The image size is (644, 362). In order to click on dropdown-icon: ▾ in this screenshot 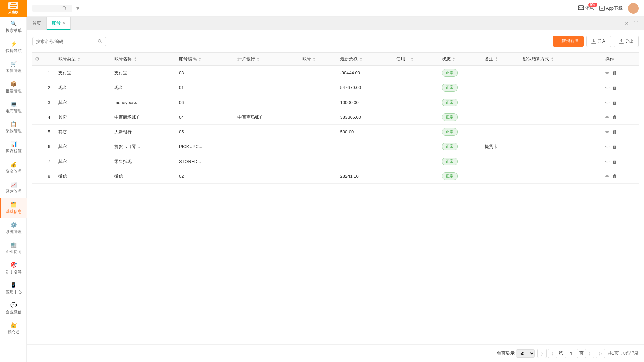, I will do `click(78, 8)`.